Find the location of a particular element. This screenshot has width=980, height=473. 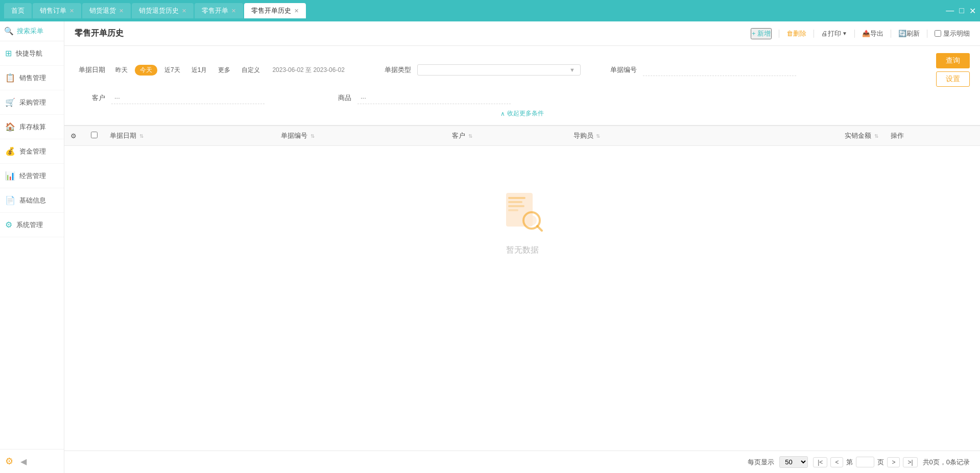

sidebar-item-sales-mgmt: 📋 销售管理 is located at coordinates (32, 78).